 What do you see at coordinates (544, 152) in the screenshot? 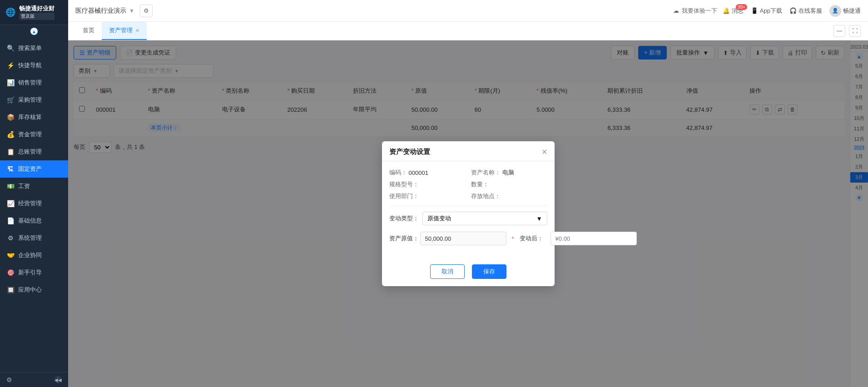
I see `modal-close-button: ✕` at bounding box center [544, 152].